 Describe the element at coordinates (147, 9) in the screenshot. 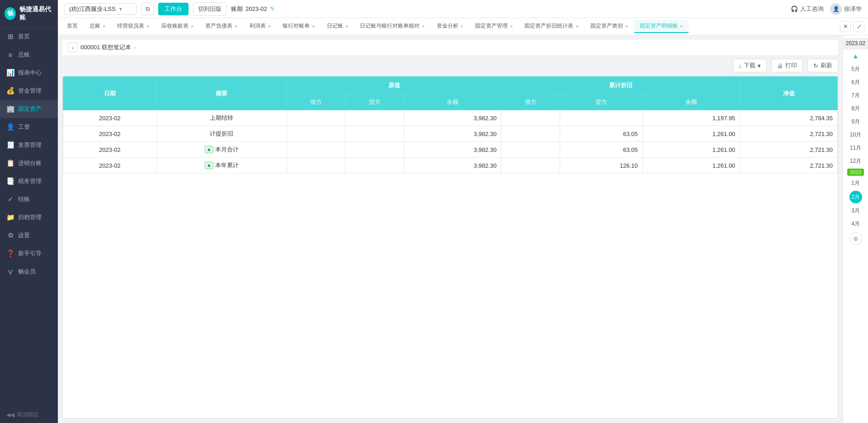

I see `copy-button: ⧉` at that location.